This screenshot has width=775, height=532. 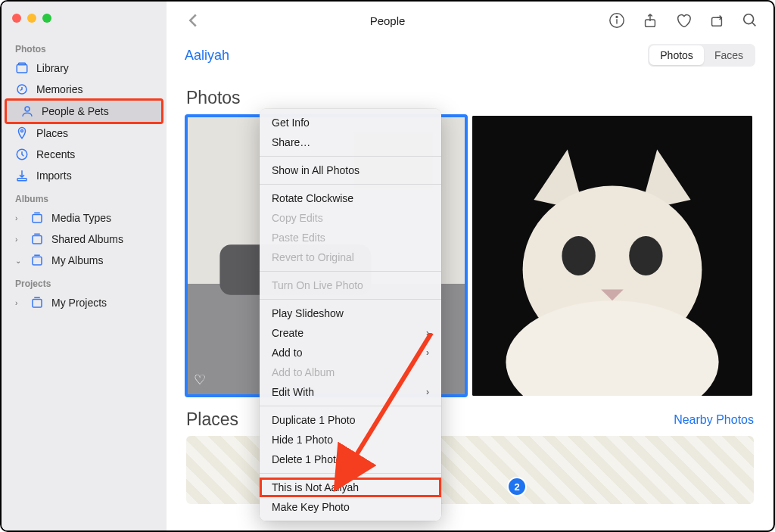 I want to click on sidebar-item-label: People & Pets, so click(x=76, y=111).